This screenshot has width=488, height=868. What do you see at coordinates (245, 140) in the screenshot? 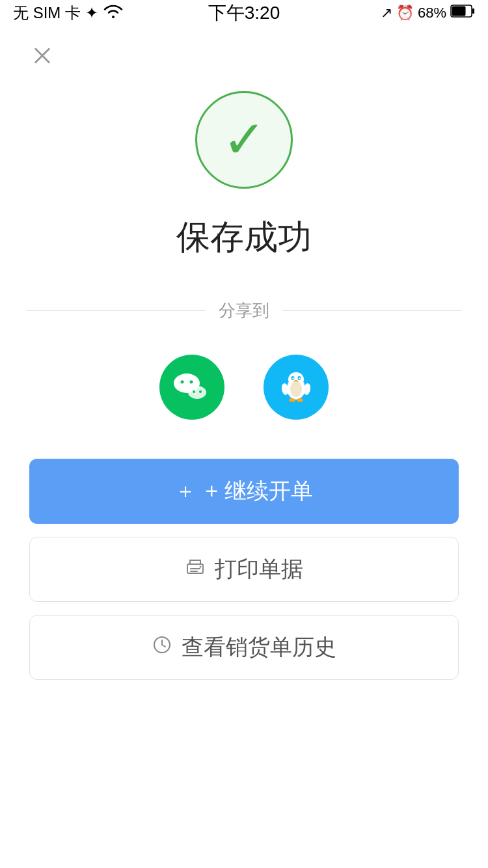
I see `checkmark-icon: ✓` at bounding box center [245, 140].